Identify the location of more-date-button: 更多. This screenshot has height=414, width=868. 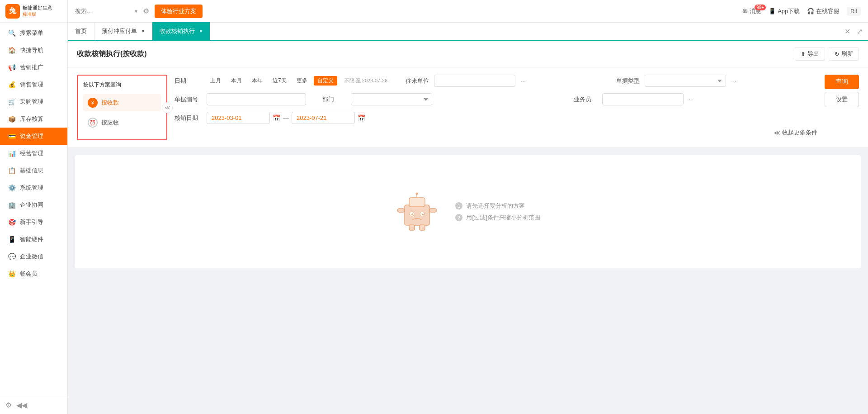
(302, 81).